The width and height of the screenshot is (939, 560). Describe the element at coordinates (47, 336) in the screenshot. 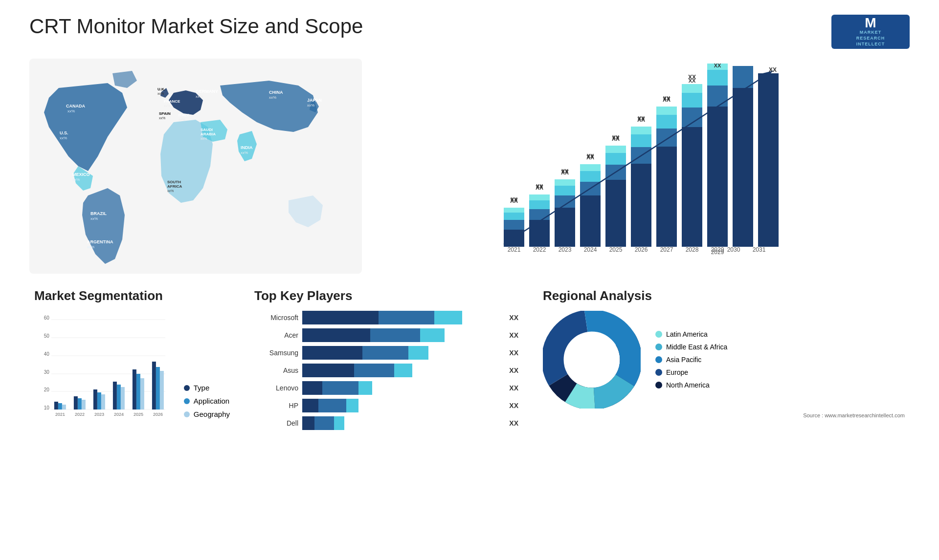

I see `svg-text: 50` at that location.